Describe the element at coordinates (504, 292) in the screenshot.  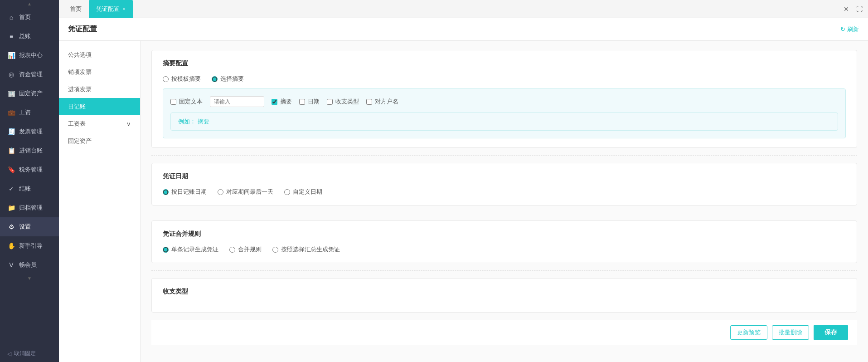
I see `income-type-title: 收支类型` at that location.